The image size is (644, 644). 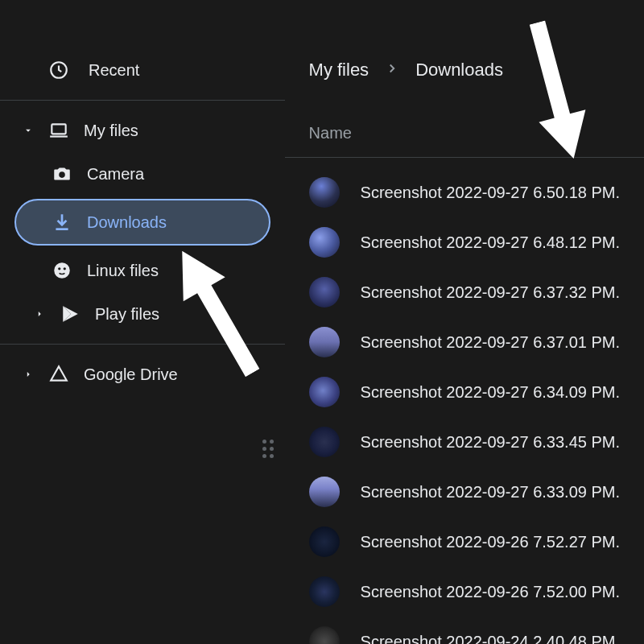 What do you see at coordinates (59, 70) in the screenshot?
I see `clock-icon` at bounding box center [59, 70].